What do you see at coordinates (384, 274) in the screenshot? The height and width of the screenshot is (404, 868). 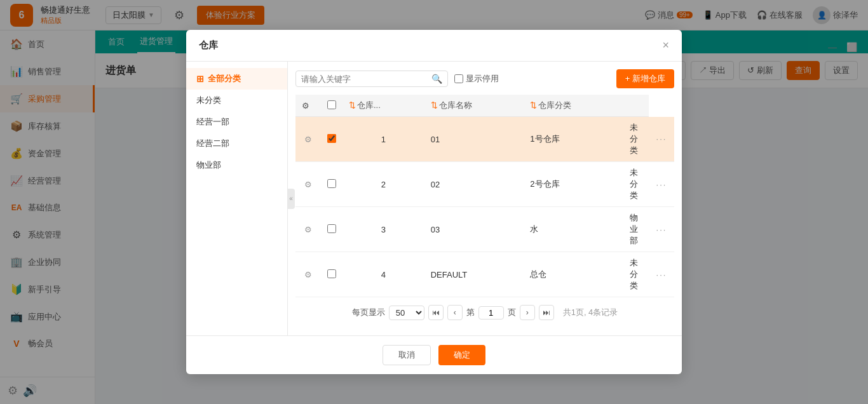 I see `row-index: 4` at bounding box center [384, 274].